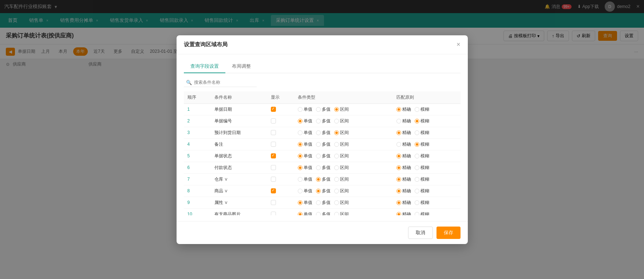 This screenshot has height=279, width=644. Describe the element at coordinates (322, 52) in the screenshot. I see `settings-modal: 设置查询区域布局 × 查询字段设置 布局调整 🔍 顺序` at that location.